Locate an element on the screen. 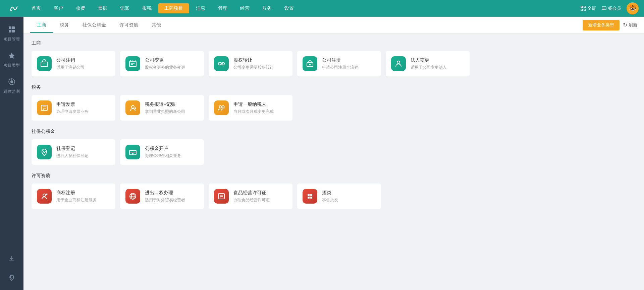  card-tax-report: 税务报道+记账 拿到营业执照的新公司 is located at coordinates (162, 108).